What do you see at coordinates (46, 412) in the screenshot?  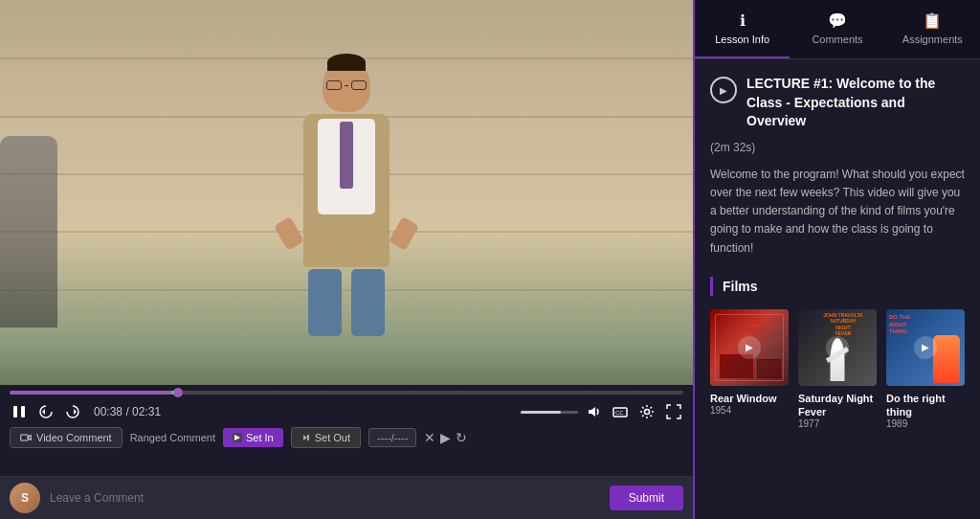 I see `rewind-icon` at bounding box center [46, 412].